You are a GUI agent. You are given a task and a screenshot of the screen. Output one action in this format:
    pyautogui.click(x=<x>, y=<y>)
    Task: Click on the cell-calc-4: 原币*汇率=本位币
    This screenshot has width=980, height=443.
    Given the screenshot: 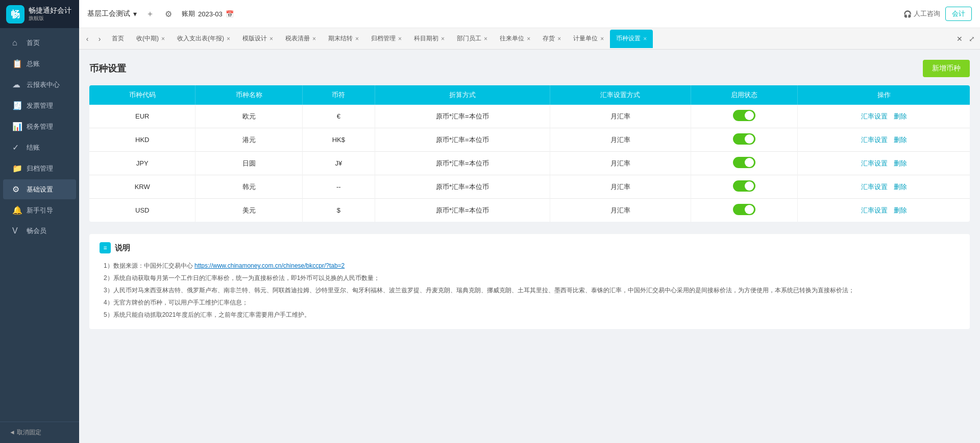 What is the action you would take?
    pyautogui.click(x=462, y=211)
    